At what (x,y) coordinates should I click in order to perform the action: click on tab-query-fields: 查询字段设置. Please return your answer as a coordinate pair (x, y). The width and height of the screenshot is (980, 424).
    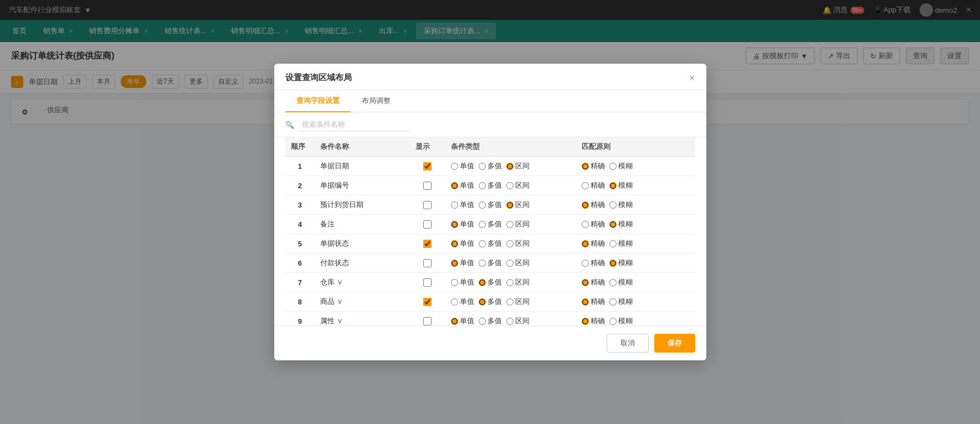
    Looking at the image, I should click on (318, 101).